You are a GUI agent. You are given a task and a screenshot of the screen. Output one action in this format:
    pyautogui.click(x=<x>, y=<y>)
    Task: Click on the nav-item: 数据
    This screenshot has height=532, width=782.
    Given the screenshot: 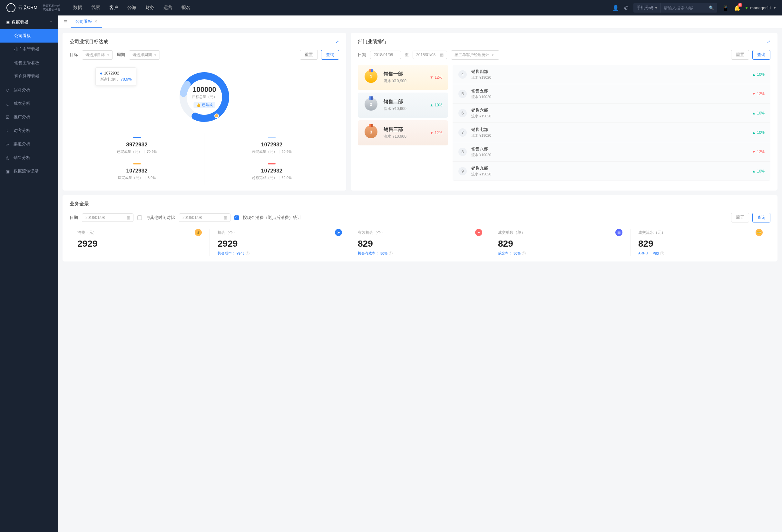 What is the action you would take?
    pyautogui.click(x=77, y=8)
    